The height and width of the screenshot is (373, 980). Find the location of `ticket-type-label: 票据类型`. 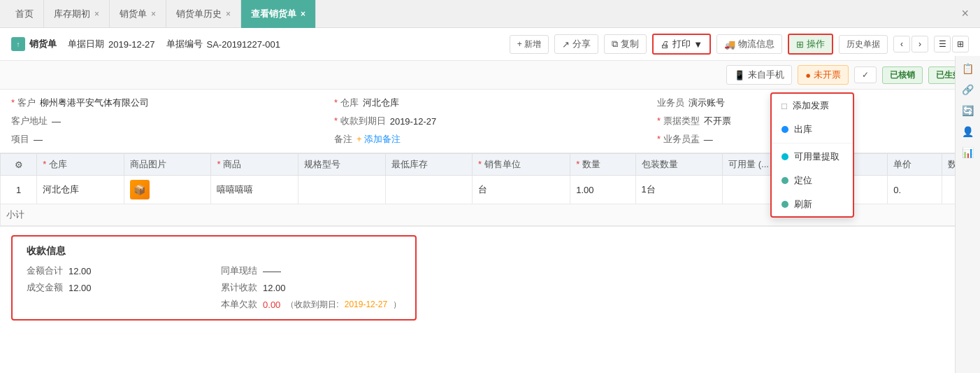

ticket-type-label: 票据类型 is located at coordinates (678, 121).